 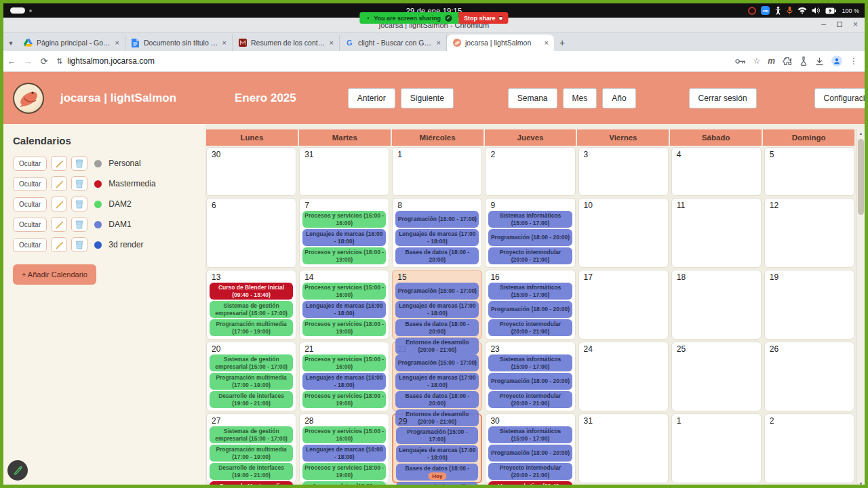 What do you see at coordinates (344, 377) in the screenshot?
I see `day-cell: 21Procesos y servicios (15:00 - 16:00)Le…` at bounding box center [344, 377].